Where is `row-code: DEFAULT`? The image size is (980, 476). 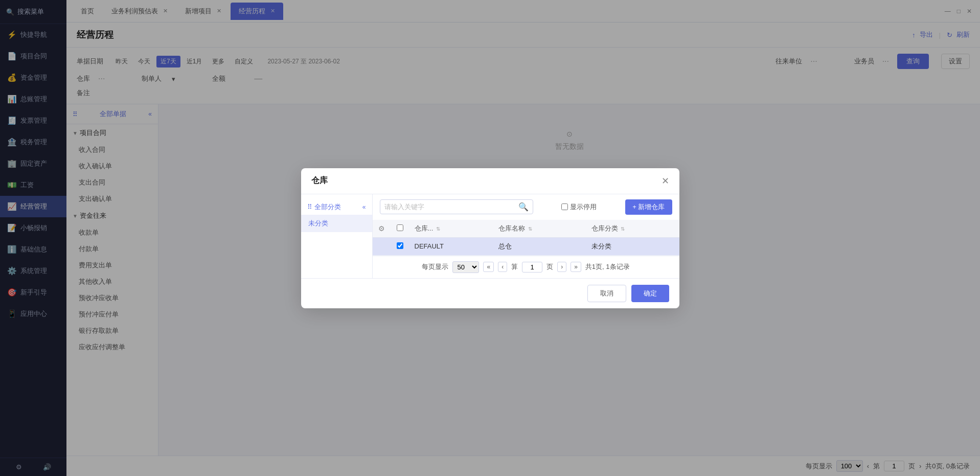 row-code: DEFAULT is located at coordinates (452, 246).